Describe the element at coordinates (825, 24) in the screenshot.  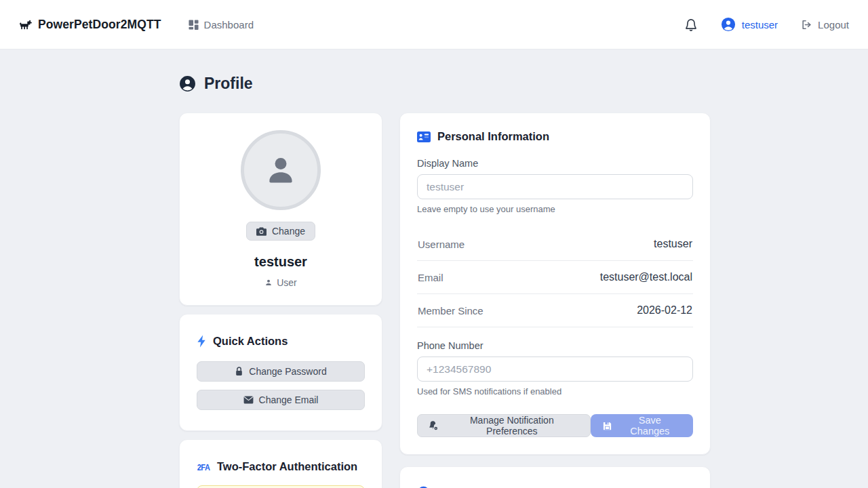
I see `nav-logout-link: Logout` at that location.